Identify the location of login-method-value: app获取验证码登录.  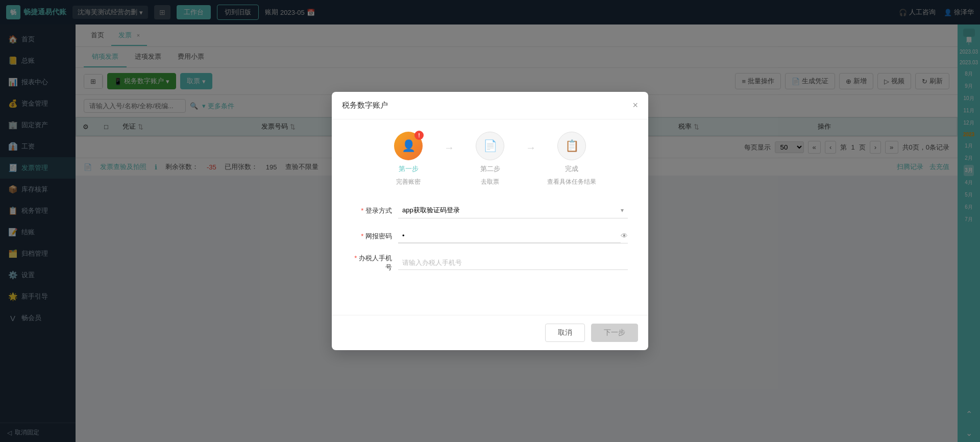
(431, 210).